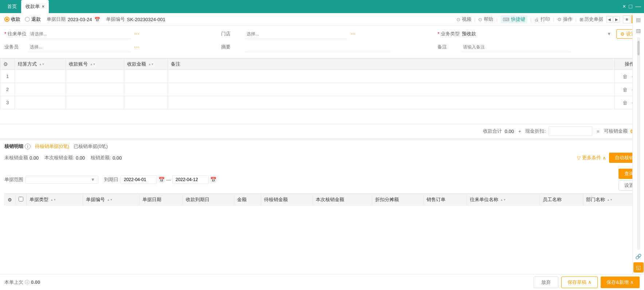  Describe the element at coordinates (537, 34) in the screenshot. I see `business-type-select: 预收款 ▼` at that location.